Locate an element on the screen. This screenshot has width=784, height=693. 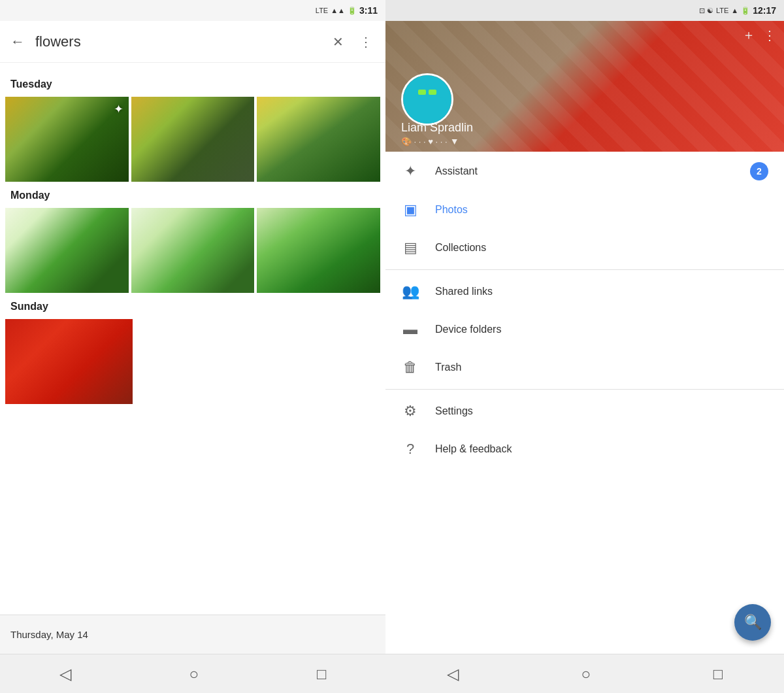
collections-icon: ▤ is located at coordinates (410, 248).